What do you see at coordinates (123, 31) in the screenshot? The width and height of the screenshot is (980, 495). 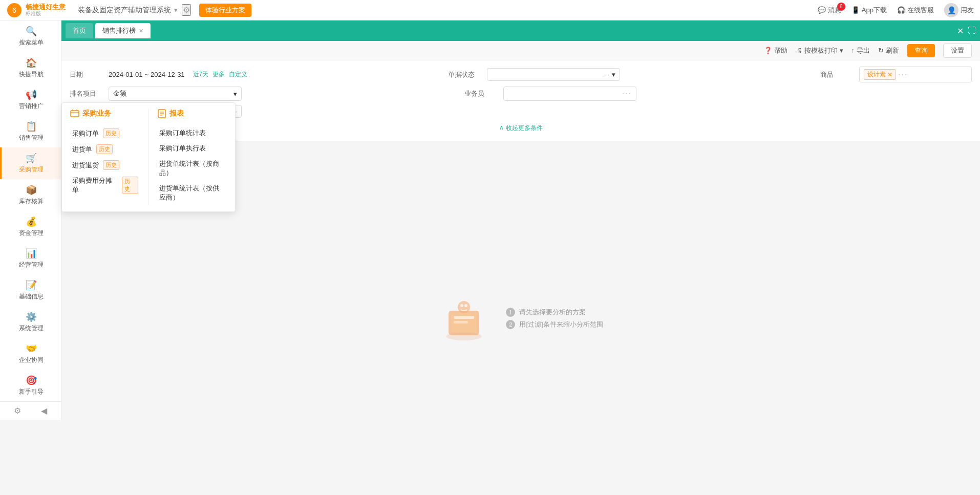 I see `tab-sales-rank: 销售排行榜 ✕` at bounding box center [123, 31].